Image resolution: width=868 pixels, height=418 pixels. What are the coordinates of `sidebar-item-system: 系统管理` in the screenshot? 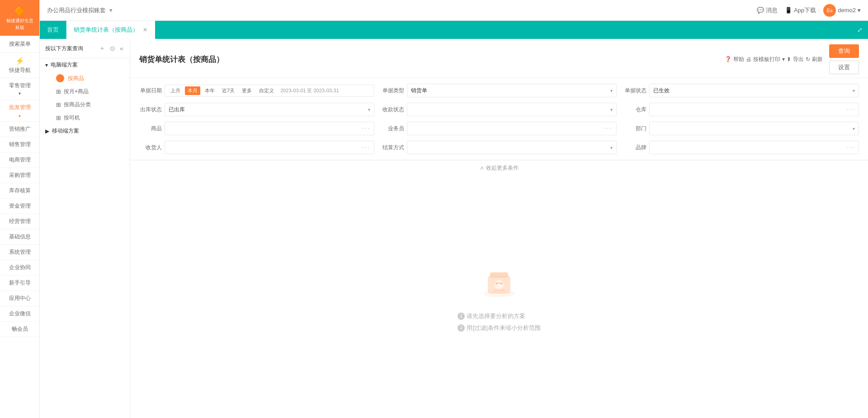 It's located at (20, 252).